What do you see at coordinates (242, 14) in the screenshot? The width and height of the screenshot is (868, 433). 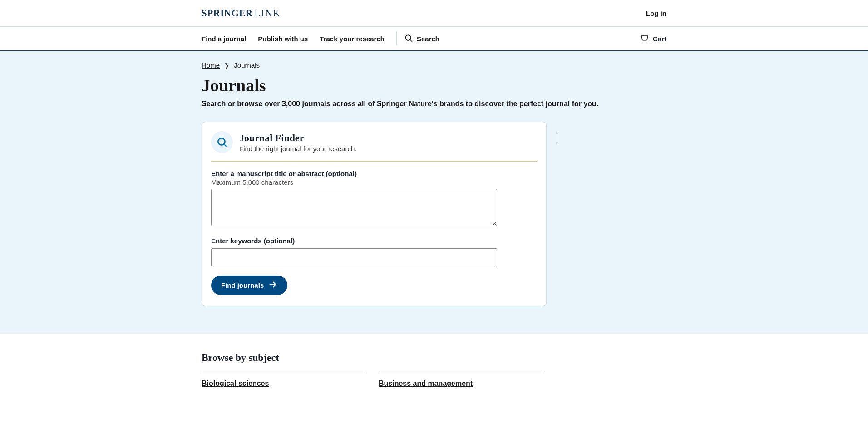 I see `site-logo: SPRINGERLINK` at bounding box center [242, 14].